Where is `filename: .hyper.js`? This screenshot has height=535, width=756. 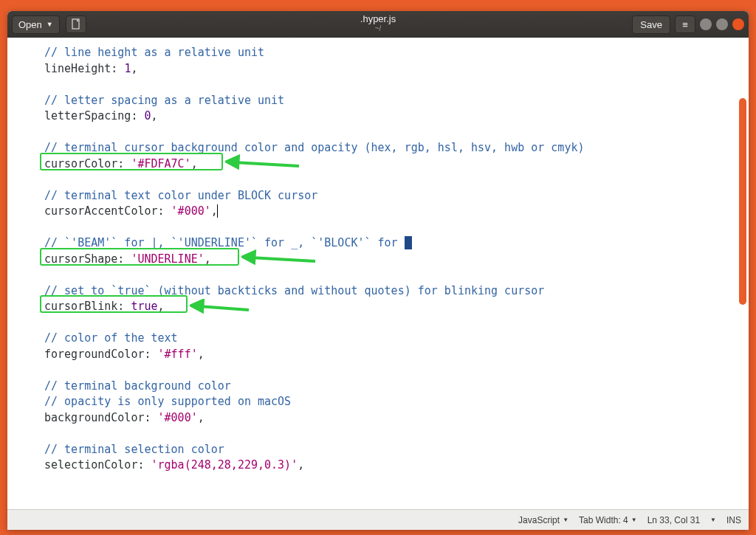 filename: .hyper.js is located at coordinates (378, 19).